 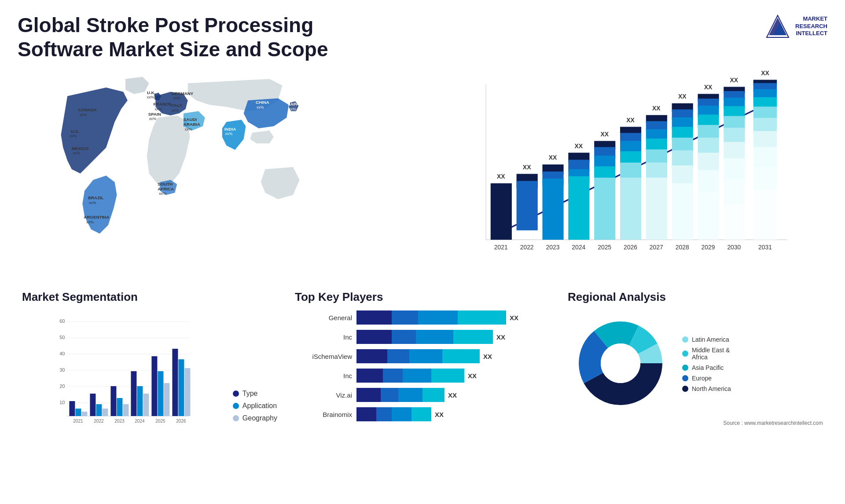 I want to click on seg-chart-container: 60 50 40 30 20 10, so click(x=150, y=373).